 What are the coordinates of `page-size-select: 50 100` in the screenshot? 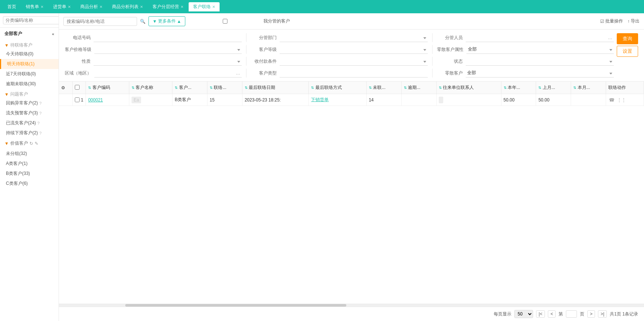 It's located at (524, 314).